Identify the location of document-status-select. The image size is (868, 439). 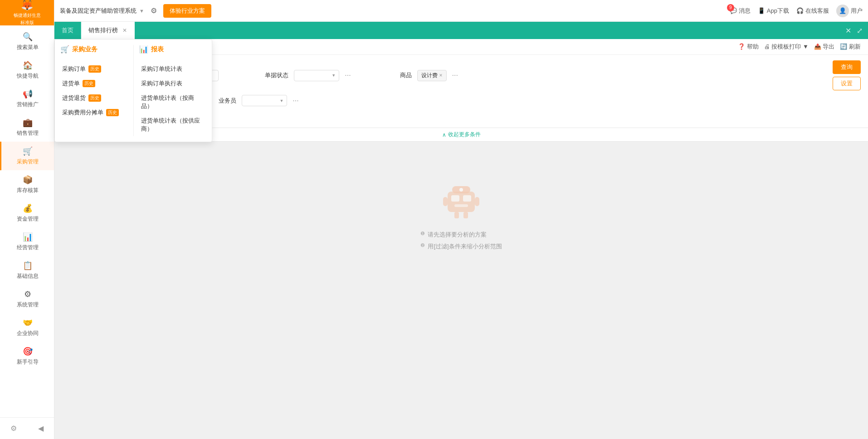
(317, 75).